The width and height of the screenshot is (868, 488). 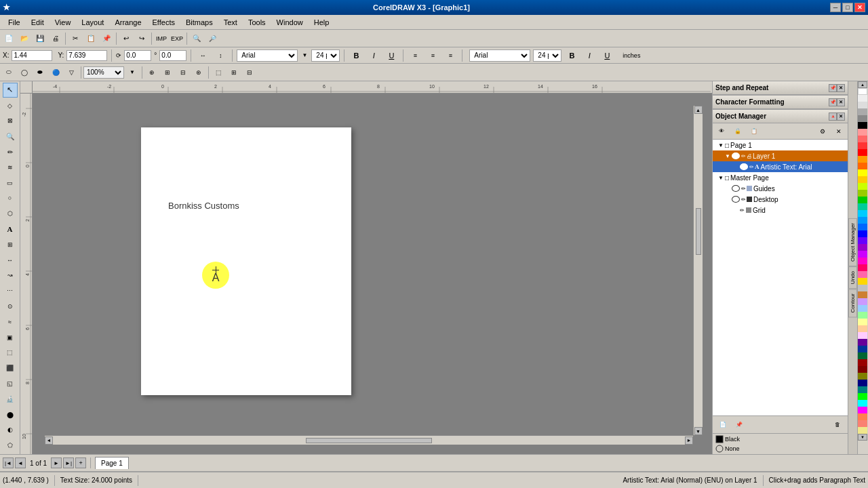 What do you see at coordinates (863, 180) in the screenshot?
I see `swatch-yellow2` at bounding box center [863, 180].